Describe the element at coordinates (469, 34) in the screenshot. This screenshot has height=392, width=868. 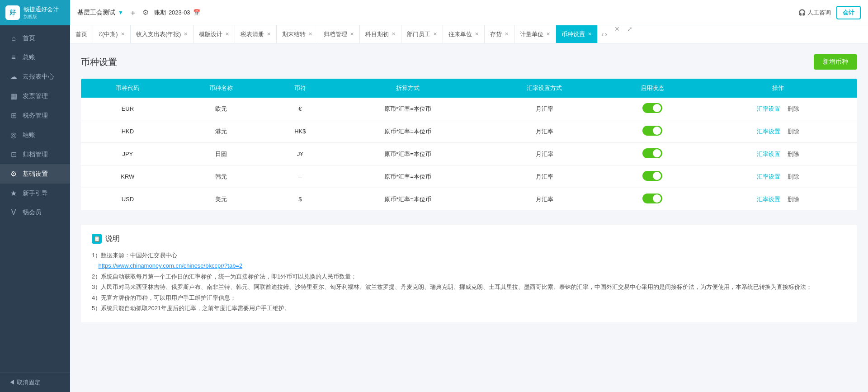
I see `tabbar: 首页ℰ(中期)✕收入支出表(年报)✕模版设计✕税表清册✕期末结转✕归档管理✕科目…` at that location.